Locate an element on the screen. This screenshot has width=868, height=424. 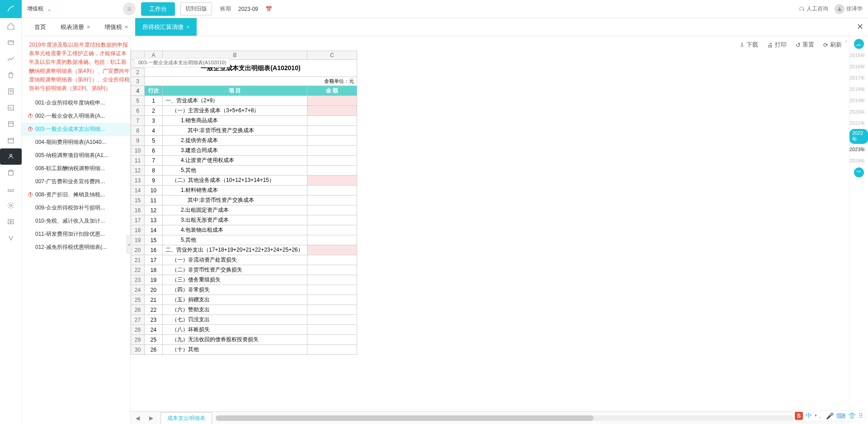
form-item-11: 012-减免所得税优惠明细表(... is located at coordinates (76, 247).